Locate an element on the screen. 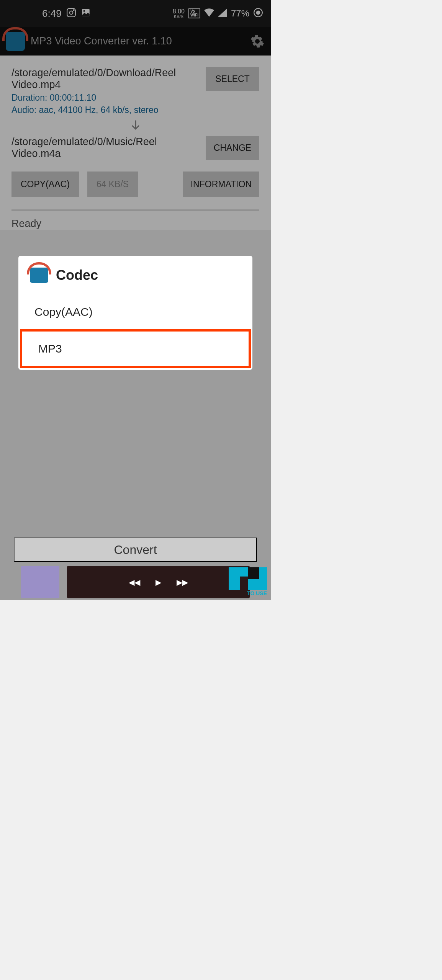 The width and height of the screenshot is (442, 980). codec-dialog: Codec Copy(AAC) MP3 is located at coordinates (136, 313).